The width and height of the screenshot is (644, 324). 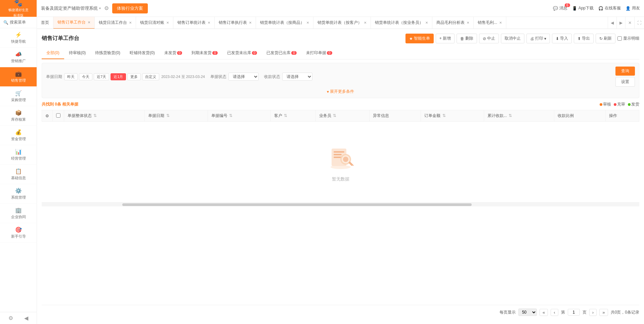 What do you see at coordinates (86, 77) in the screenshot?
I see `date-today-button: 今天` at bounding box center [86, 77].